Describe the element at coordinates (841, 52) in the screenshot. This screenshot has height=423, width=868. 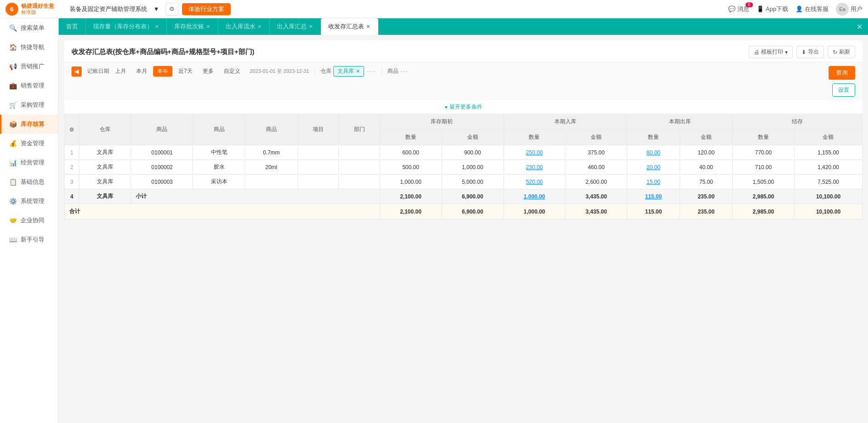
I see `refresh-button: ↻ 刷新` at that location.